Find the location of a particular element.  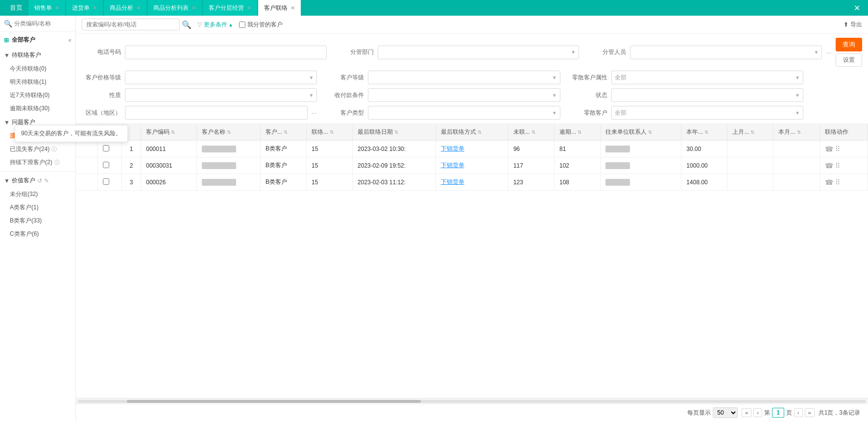

all-customers-label: 全部客户 is located at coordinates (24, 40).